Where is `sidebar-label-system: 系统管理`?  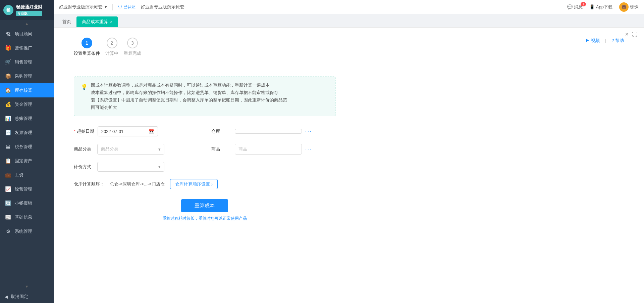 sidebar-label-system: 系统管理 is located at coordinates (23, 231).